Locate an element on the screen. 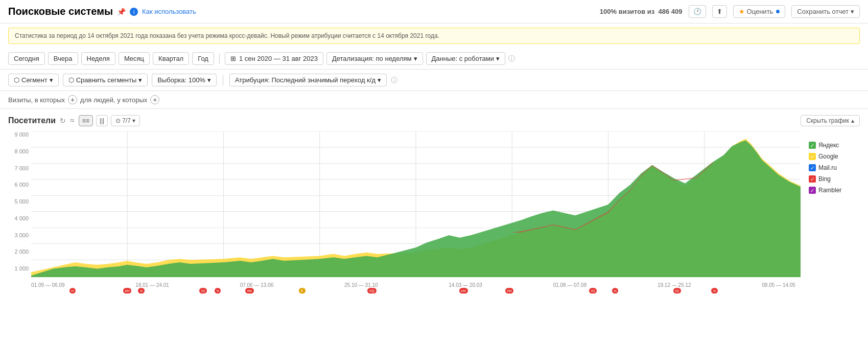 The image size is (868, 360). segment-row: ⬡ Сегмент ▾ ⬡ Сравнить сегменты ▾ Выборк… is located at coordinates (434, 80).